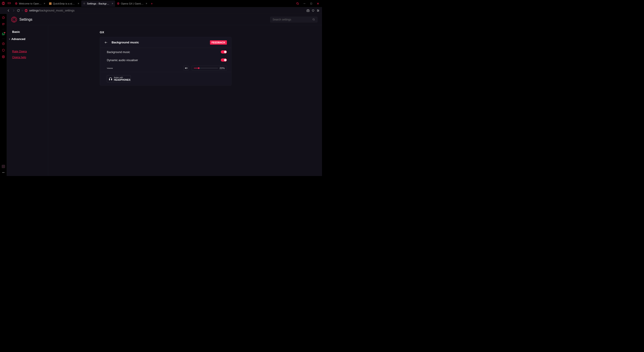 The height and width of the screenshot is (352, 644). Describe the element at coordinates (3, 173) in the screenshot. I see `sidebar-more-icon: •••` at that location.